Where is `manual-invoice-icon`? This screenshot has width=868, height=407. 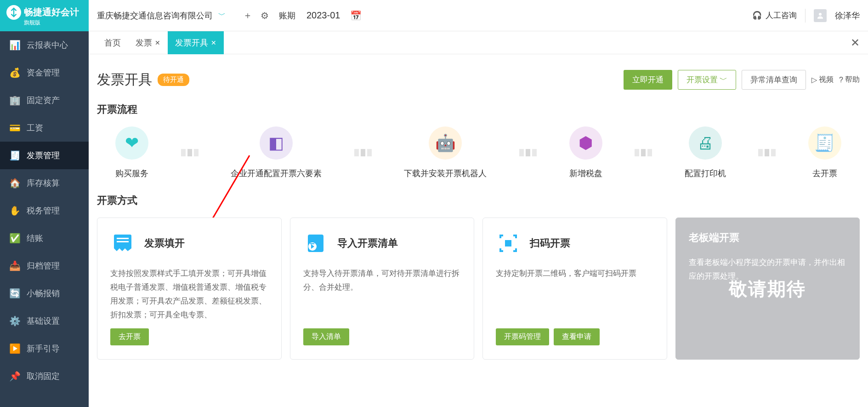 manual-invoice-icon is located at coordinates (123, 243).